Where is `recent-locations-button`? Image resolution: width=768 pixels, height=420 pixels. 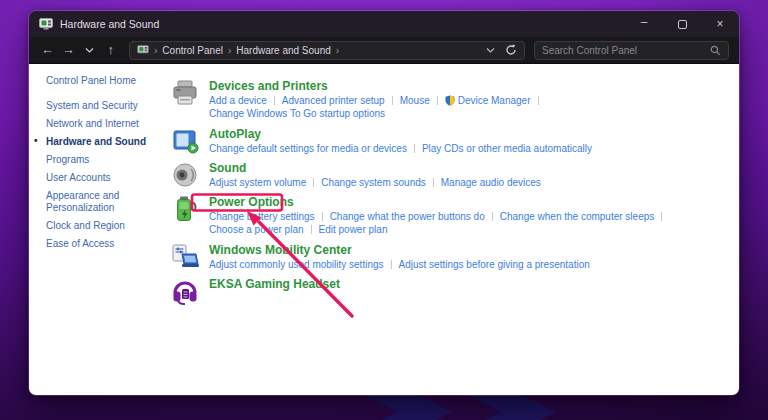 recent-locations-button is located at coordinates (90, 50).